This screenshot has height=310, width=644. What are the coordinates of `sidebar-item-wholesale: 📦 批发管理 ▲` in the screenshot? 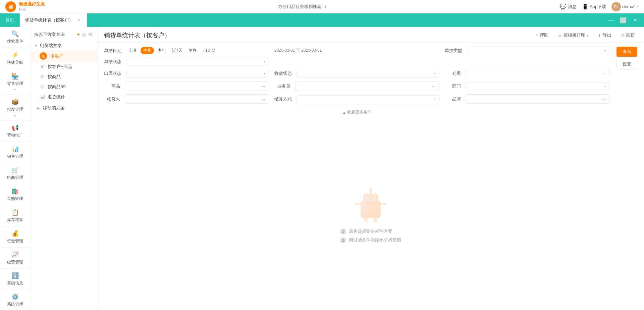 It's located at (15, 108).